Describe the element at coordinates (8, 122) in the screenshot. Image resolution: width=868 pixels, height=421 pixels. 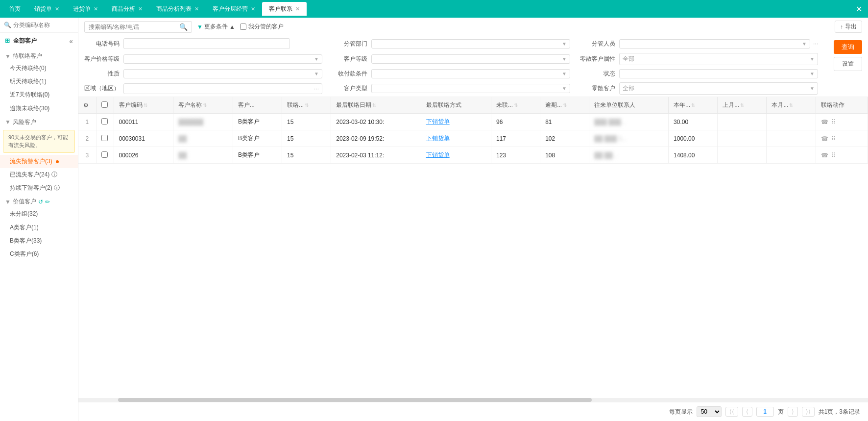
I see `section-arrow-risk: ▼` at that location.